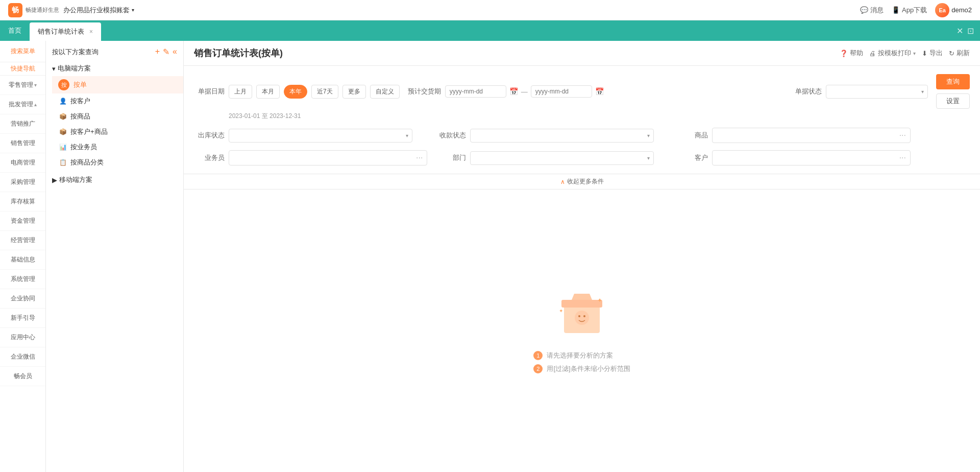 The image size is (980, 472). I want to click on sidebar-item-system: 系统管理, so click(22, 279).